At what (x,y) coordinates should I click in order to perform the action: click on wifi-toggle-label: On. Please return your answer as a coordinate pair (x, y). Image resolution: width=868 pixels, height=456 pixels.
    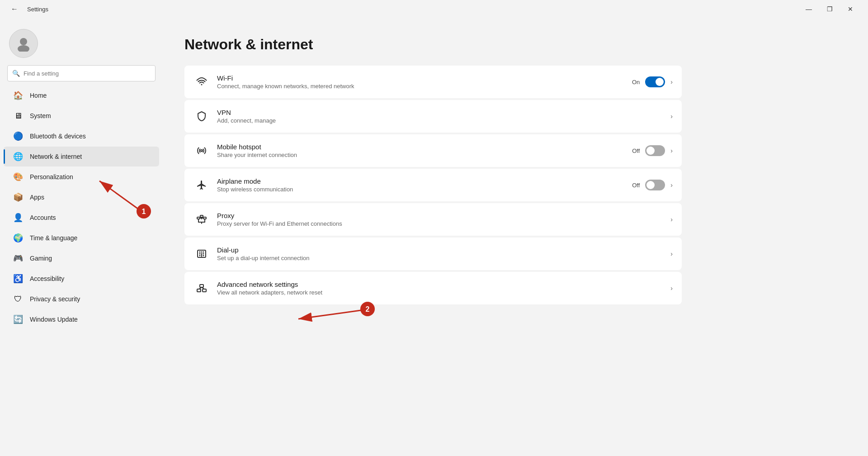
    Looking at the image, I should click on (636, 82).